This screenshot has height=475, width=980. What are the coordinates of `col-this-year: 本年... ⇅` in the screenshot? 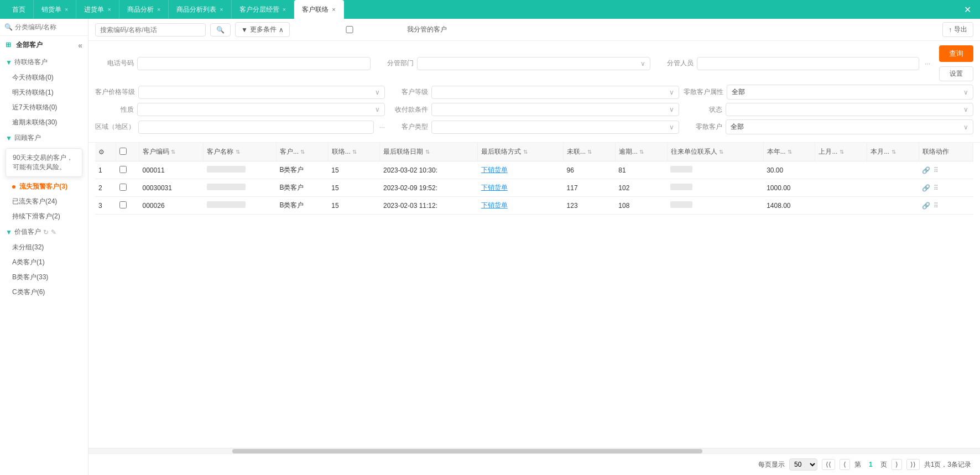 It's located at (789, 152).